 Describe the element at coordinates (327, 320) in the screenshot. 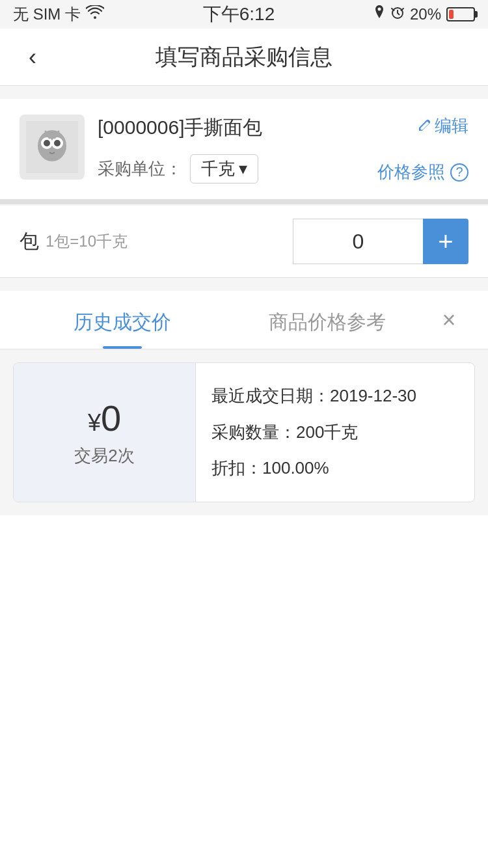

I see `tab-product-price: 商品价格参考` at that location.